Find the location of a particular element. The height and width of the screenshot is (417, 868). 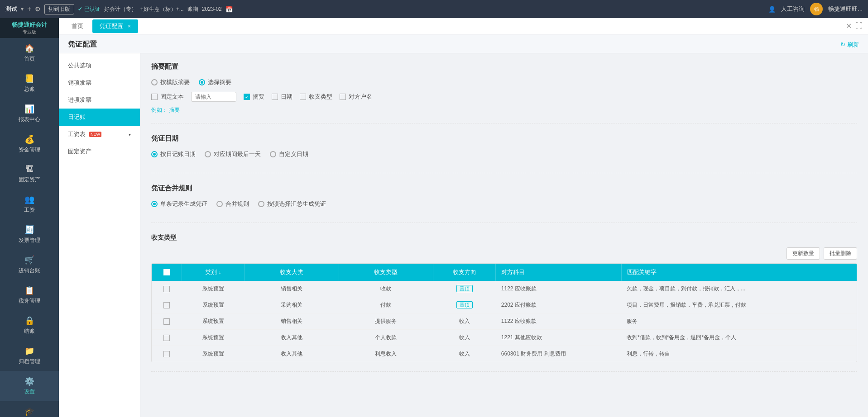

checkbox-income-type-box is located at coordinates (303, 97).